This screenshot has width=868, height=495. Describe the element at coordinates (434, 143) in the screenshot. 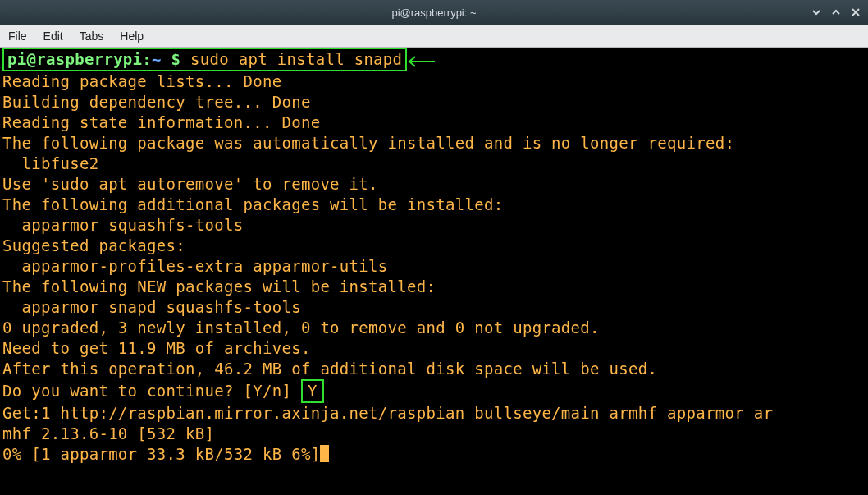

I see `output-line: The following package was automatically …` at that location.